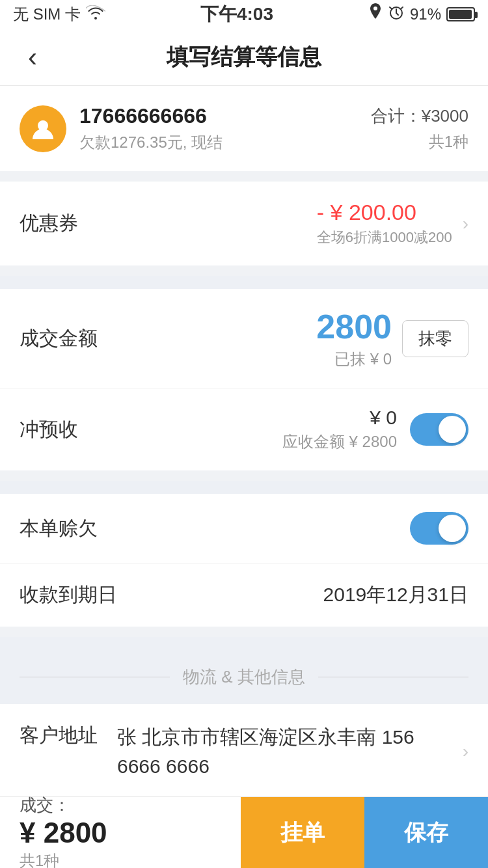 The image size is (488, 868). I want to click on address-section: 客户地址 张 北京市市辖区海淀区永丰南 156 6666 6666 ›, so click(244, 752).